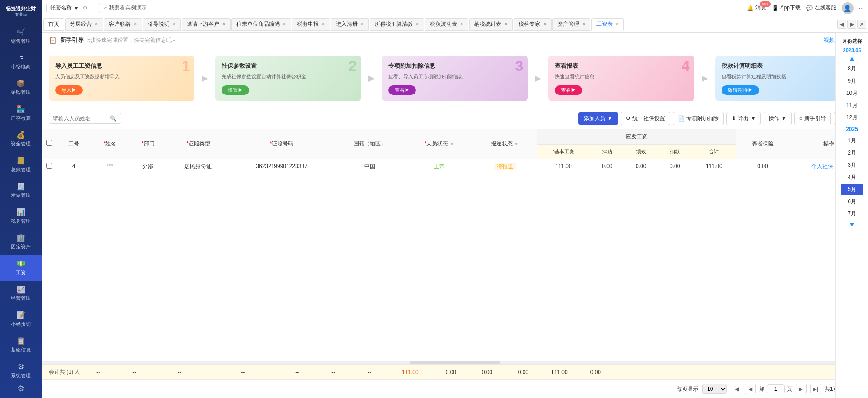 The image size is (868, 398). What do you see at coordinates (350, 24) in the screenshot?
I see `tab-clear_book: 进入清册✕` at bounding box center [350, 24].